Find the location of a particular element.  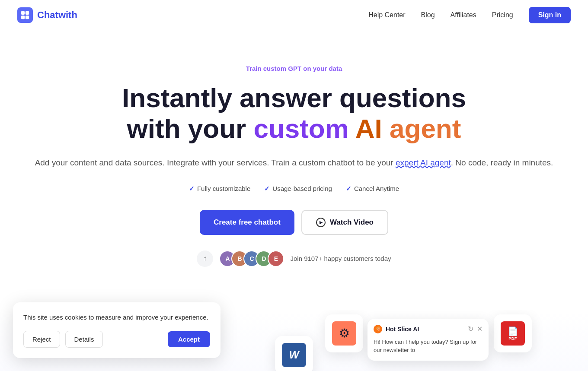

hero-subtitle-pre: Add your content and data sources. Integ… is located at coordinates (215, 162).